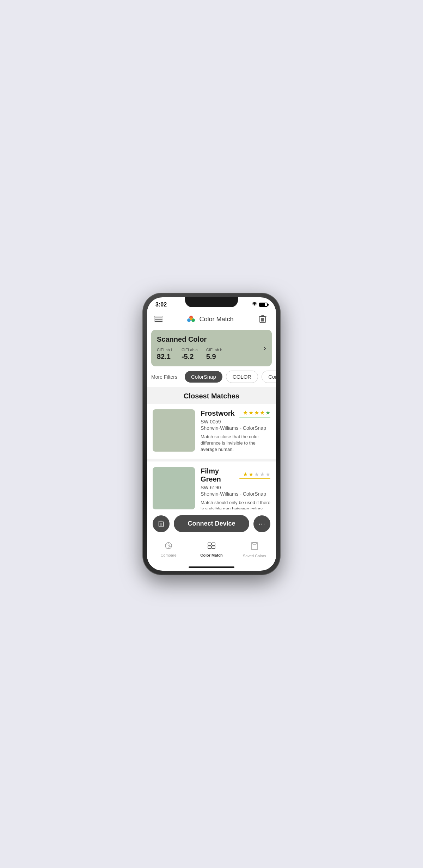 This screenshot has height=868, width=423. Describe the element at coordinates (262, 474) in the screenshot. I see `fg-star-4: ★` at that location.